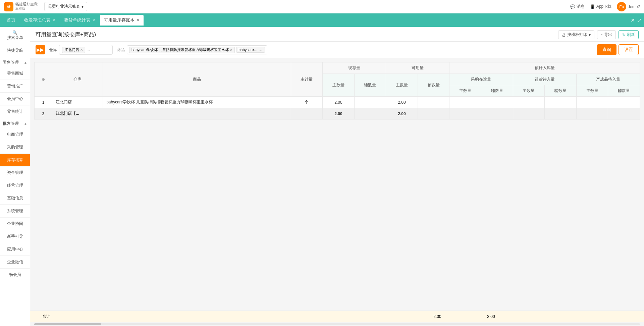 The width and height of the screenshot is (644, 326). What do you see at coordinates (606, 35) in the screenshot?
I see `export-btn: ↑ 导出` at bounding box center [606, 35].